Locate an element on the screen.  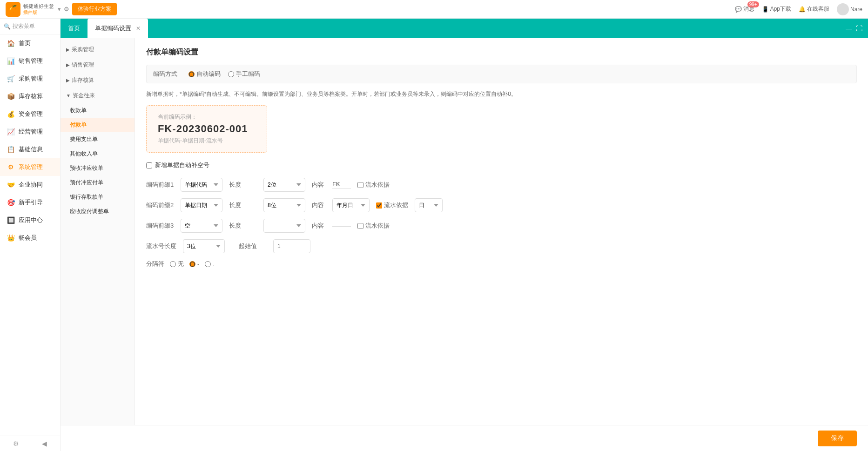
prefix2-content-select: 年月日 is located at coordinates (351, 205).